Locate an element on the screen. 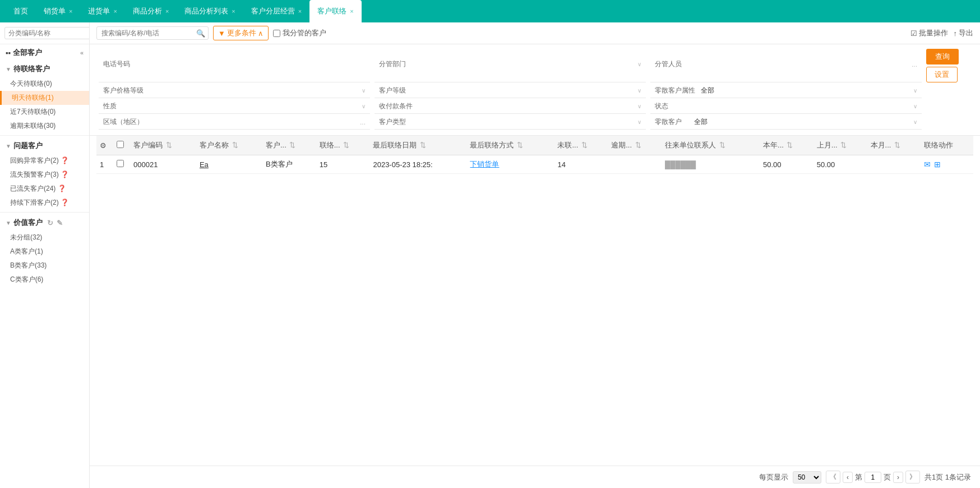  next-page-button: › is located at coordinates (898, 477).